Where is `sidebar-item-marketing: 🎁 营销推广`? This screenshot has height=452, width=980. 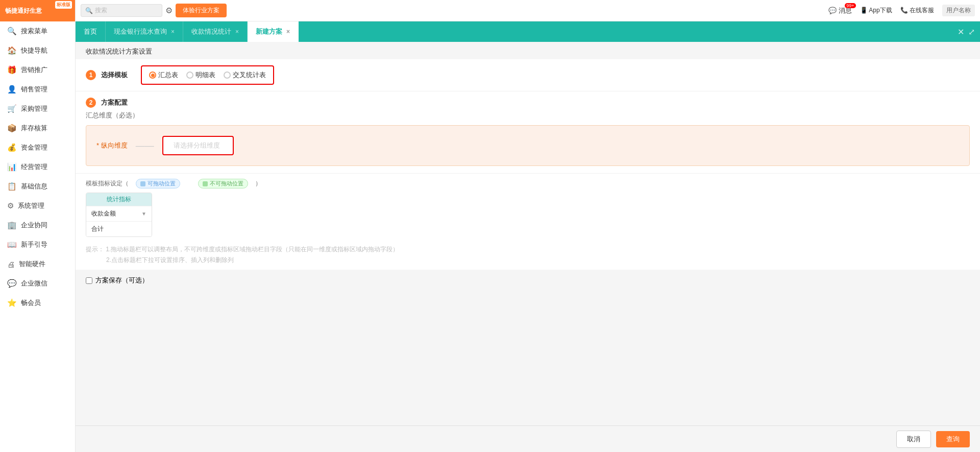
sidebar-item-marketing: 🎁 营销推广 is located at coordinates (38, 70).